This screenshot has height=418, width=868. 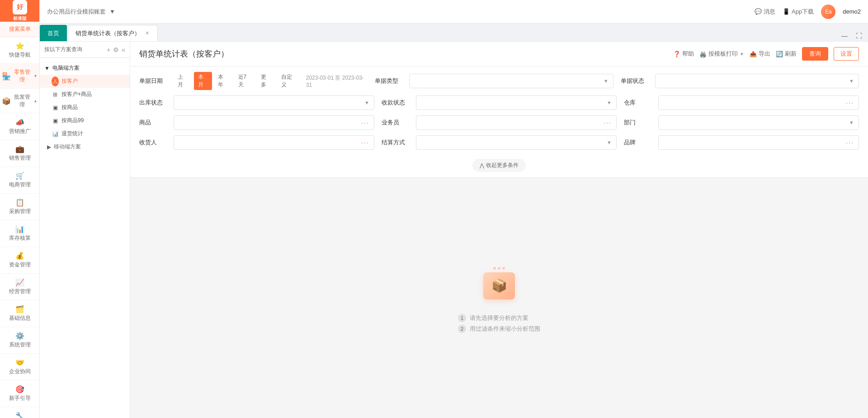 I want to click on message-button: 💬 消息, so click(x=765, y=12).